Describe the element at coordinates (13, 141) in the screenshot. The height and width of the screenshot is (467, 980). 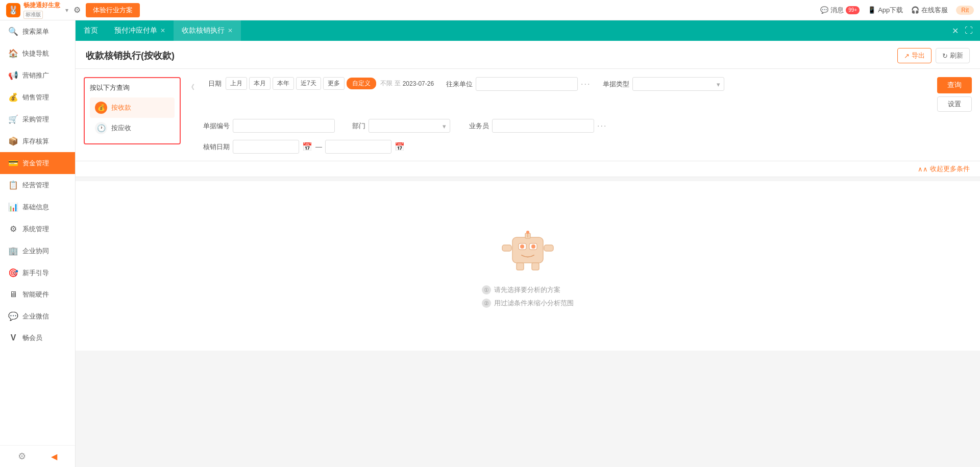
I see `inventory-icon: 📦` at that location.